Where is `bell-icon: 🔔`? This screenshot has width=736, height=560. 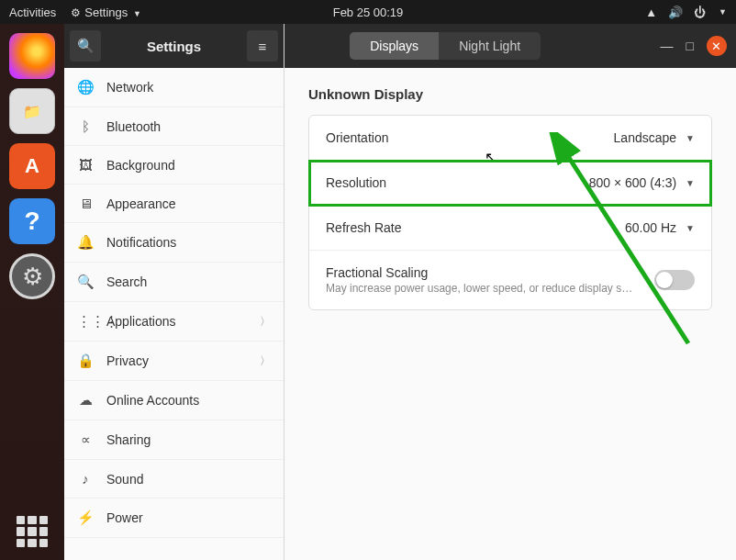 bell-icon: 🔔 is located at coordinates (85, 242).